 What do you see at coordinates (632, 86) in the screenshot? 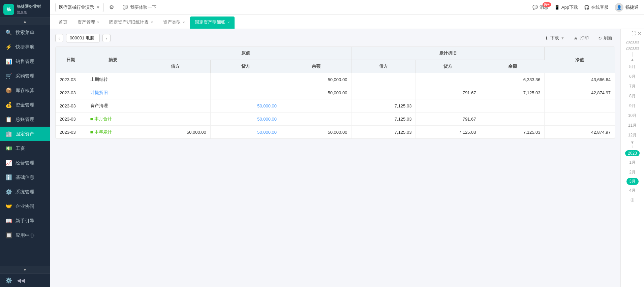
I see `timeline-month-7: 7月` at bounding box center [632, 86].